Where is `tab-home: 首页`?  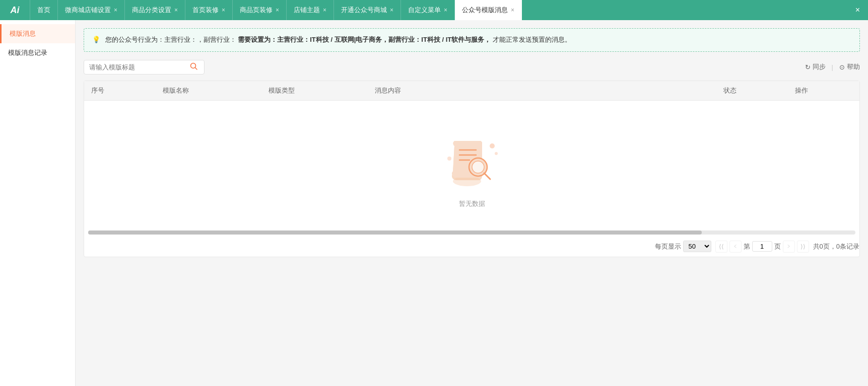 tab-home: 首页 is located at coordinates (44, 10).